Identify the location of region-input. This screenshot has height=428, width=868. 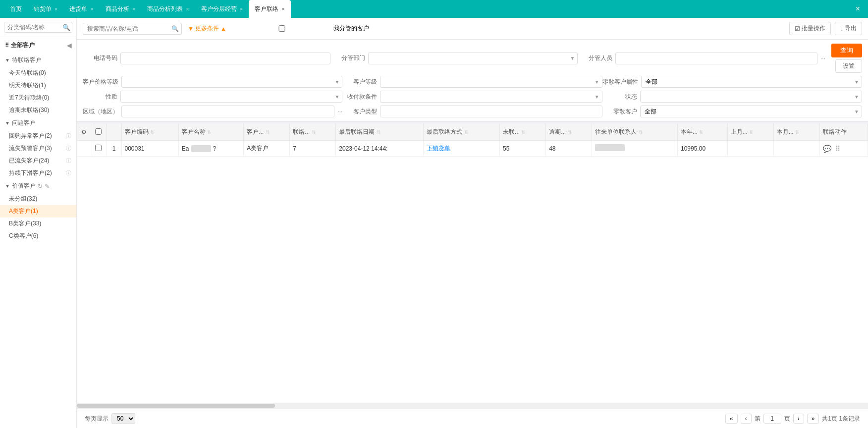
(228, 111).